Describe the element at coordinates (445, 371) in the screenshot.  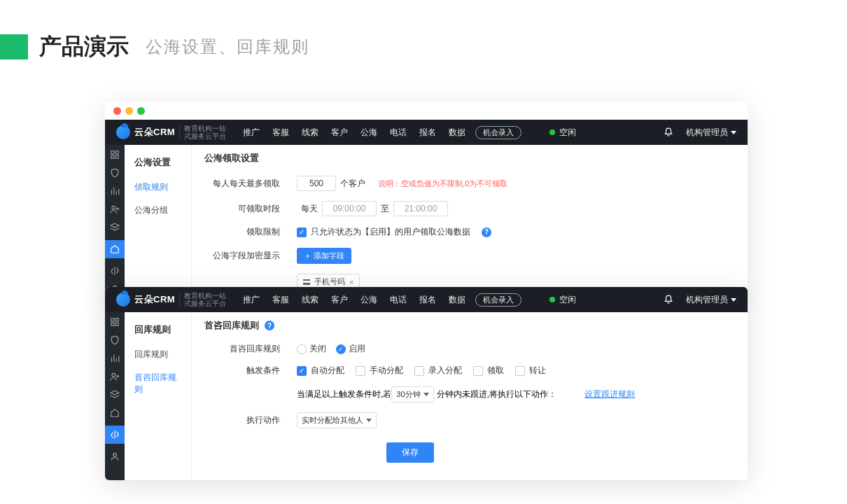
I see `chk-entry-label: 录入分配` at that location.